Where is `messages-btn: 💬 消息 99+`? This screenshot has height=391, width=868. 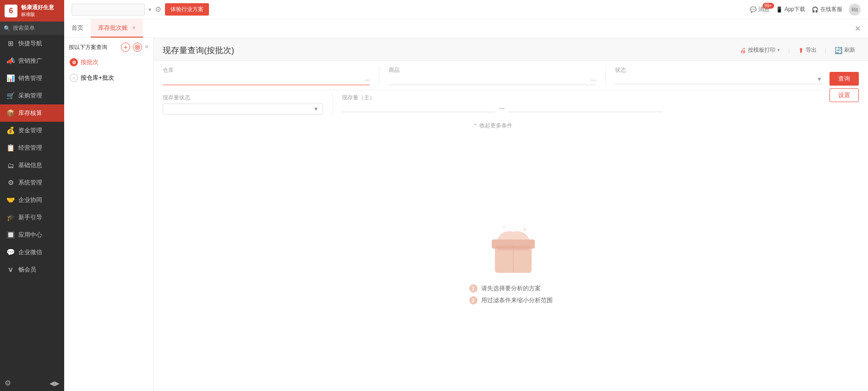 messages-btn: 💬 消息 99+ is located at coordinates (760, 9).